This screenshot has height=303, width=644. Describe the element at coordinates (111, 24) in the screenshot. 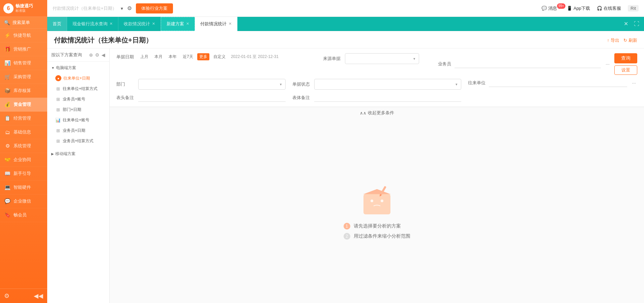

I see `tab-bank-close-icon: ✕` at that location.